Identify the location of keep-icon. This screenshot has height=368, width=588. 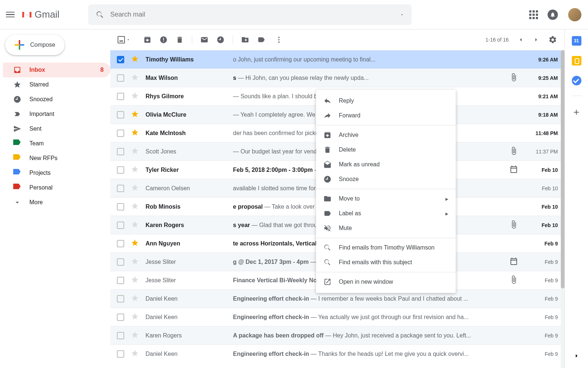
(577, 61).